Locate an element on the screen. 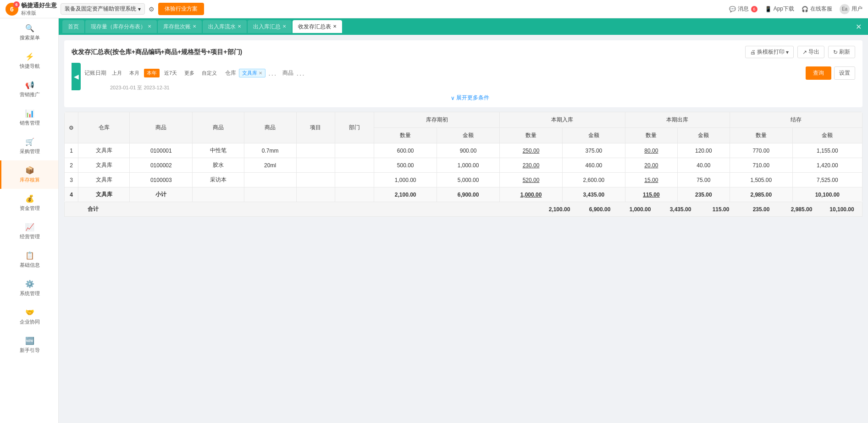 Image resolution: width=868 pixels, height=423 pixels. sidebar-item-operations: 📈 经营管理 is located at coordinates (29, 231).